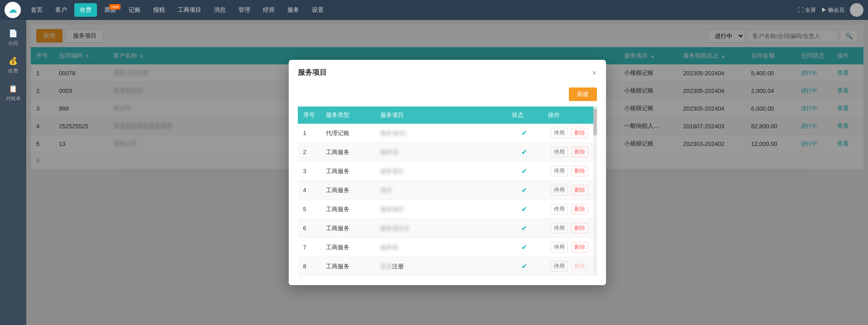  What do you see at coordinates (13, 37) in the screenshot?
I see `sidebar-item-contract: 📄 合同` at bounding box center [13, 37].